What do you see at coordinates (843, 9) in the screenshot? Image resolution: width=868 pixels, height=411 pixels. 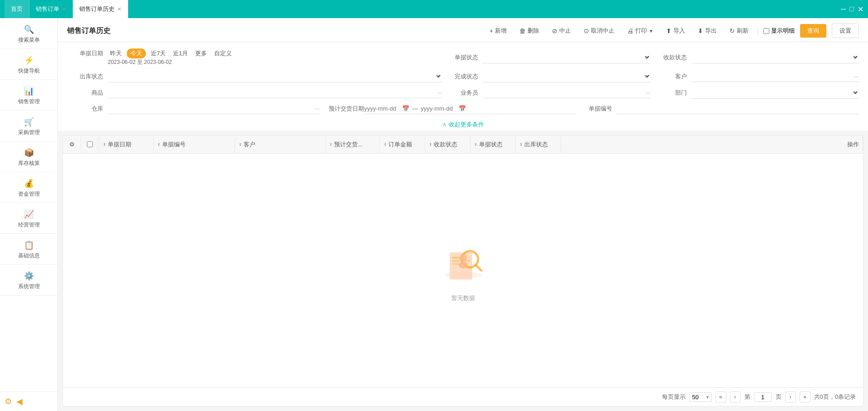 I see `minimize-button: ─` at bounding box center [843, 9].